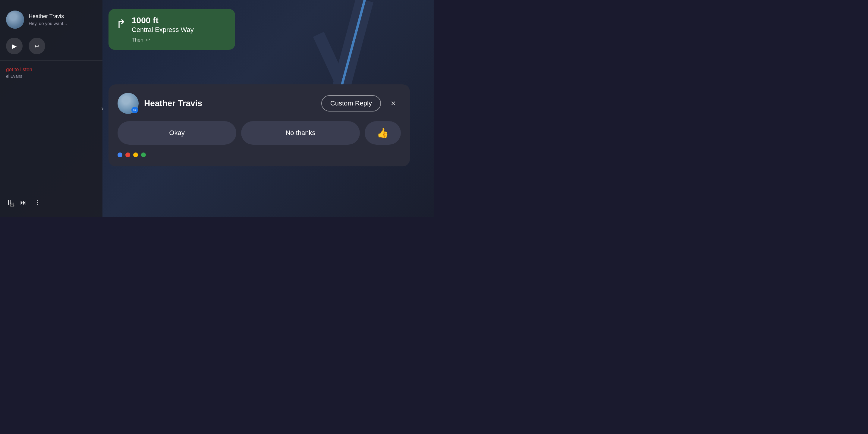 The image size is (868, 434). What do you see at coordinates (51, 70) in the screenshot?
I see `song-title: got to listen` at bounding box center [51, 70].